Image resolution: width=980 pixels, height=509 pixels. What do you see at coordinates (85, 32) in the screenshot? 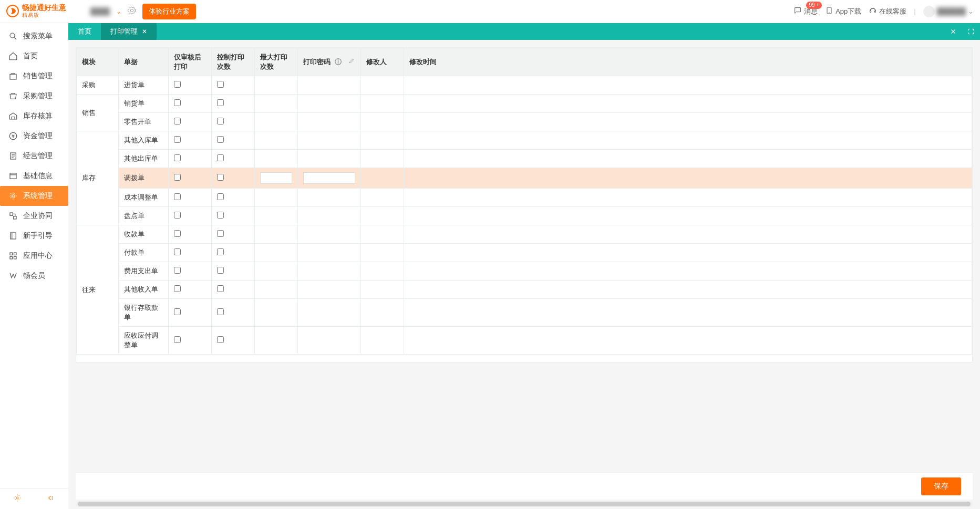
I see `tab-label: 首页` at bounding box center [85, 32].